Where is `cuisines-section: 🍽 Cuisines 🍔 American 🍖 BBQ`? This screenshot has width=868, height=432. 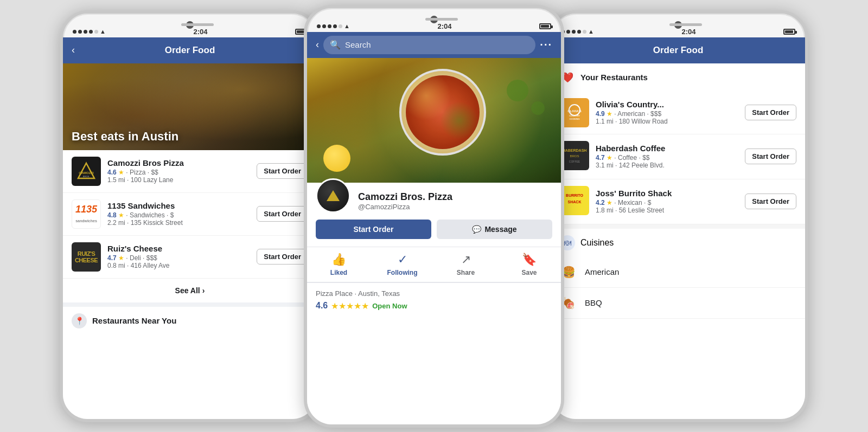 cuisines-section: 🍽 Cuisines 🍔 American 🍖 BBQ is located at coordinates (678, 272).